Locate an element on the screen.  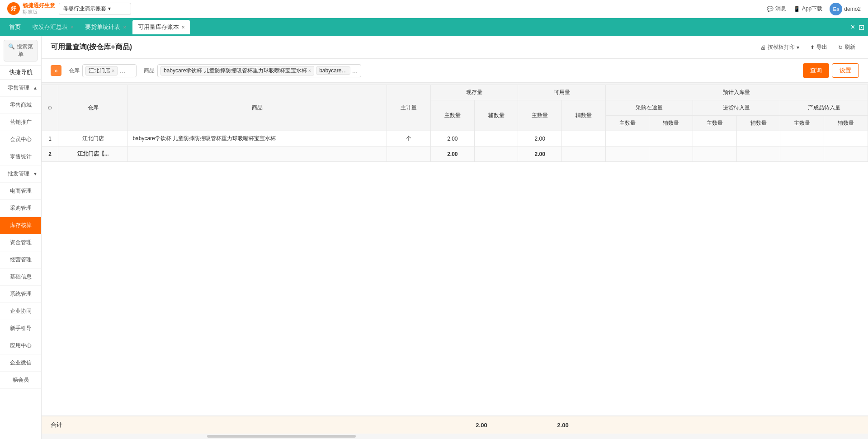
sidebar-item-enterprise-label: 企业协同 is located at coordinates (21, 311).